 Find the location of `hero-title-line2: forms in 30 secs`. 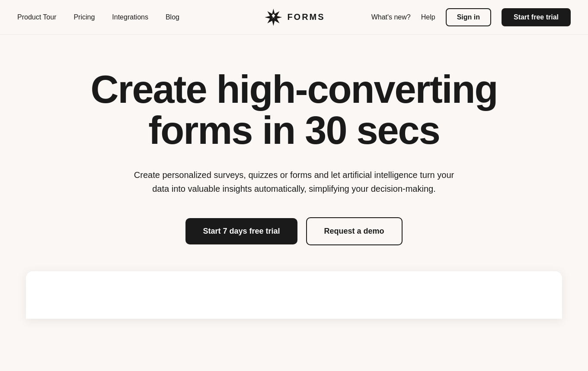

hero-title-line2: forms in 30 secs is located at coordinates (294, 130).